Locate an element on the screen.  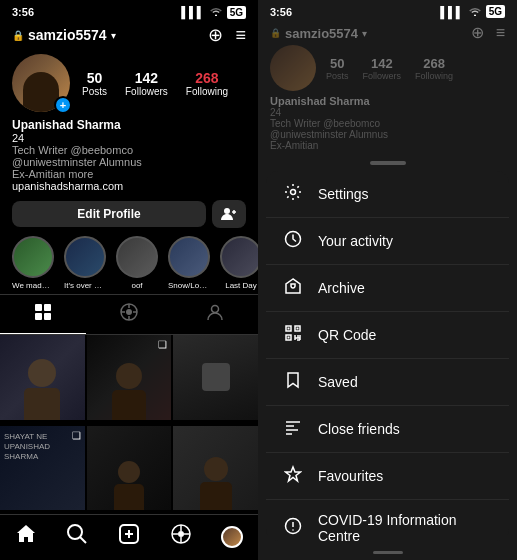
settings-item: Settings ◄ is located at coordinates (388, 194).